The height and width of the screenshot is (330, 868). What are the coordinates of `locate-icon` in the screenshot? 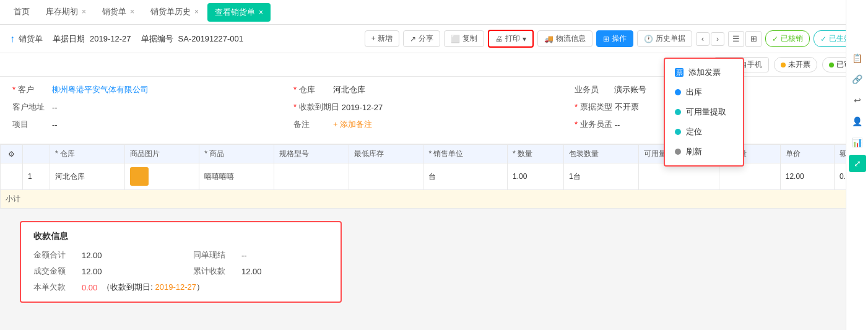 It's located at (678, 132).